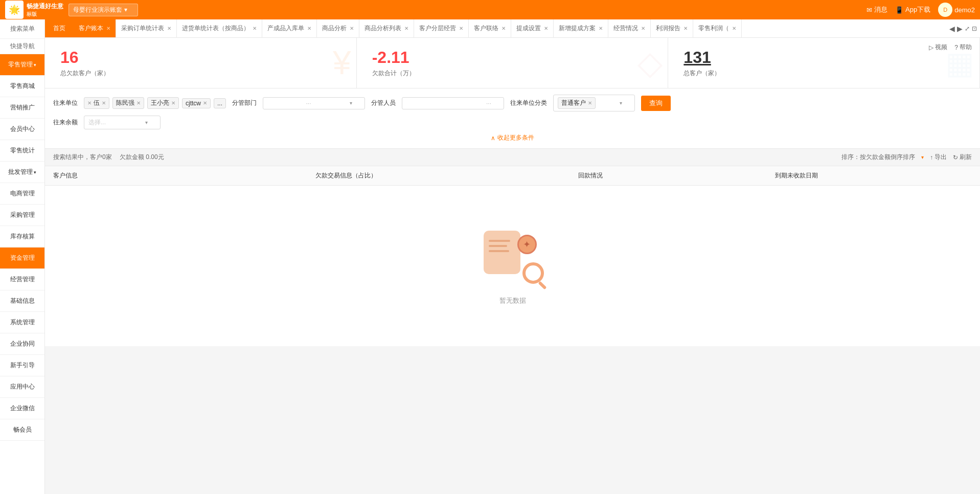 The width and height of the screenshot is (980, 494). I want to click on sidebar-item-retail-mall: 零售商城, so click(22, 86).